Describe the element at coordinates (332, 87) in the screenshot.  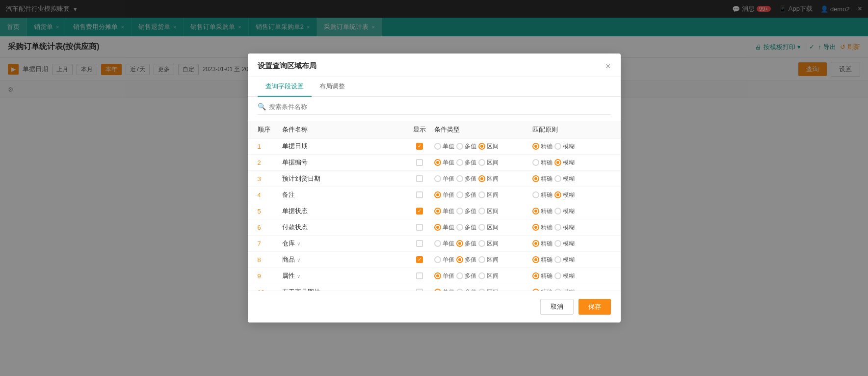
I see `tab-layout-adjust: 布局调整` at that location.